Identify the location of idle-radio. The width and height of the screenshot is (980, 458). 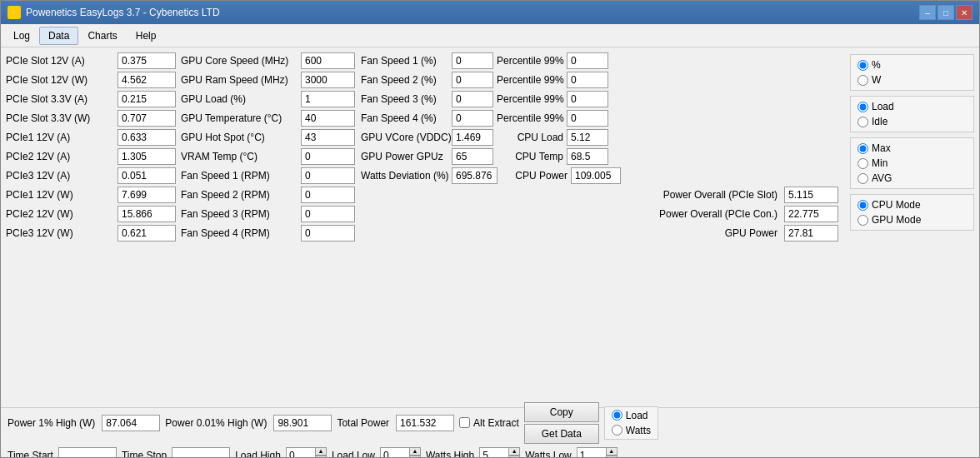
(863, 122).